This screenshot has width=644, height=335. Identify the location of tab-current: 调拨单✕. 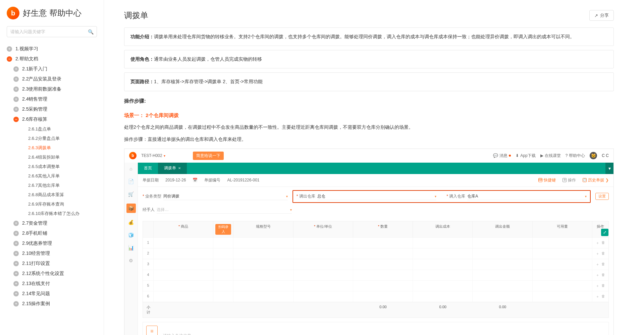
(172, 168).